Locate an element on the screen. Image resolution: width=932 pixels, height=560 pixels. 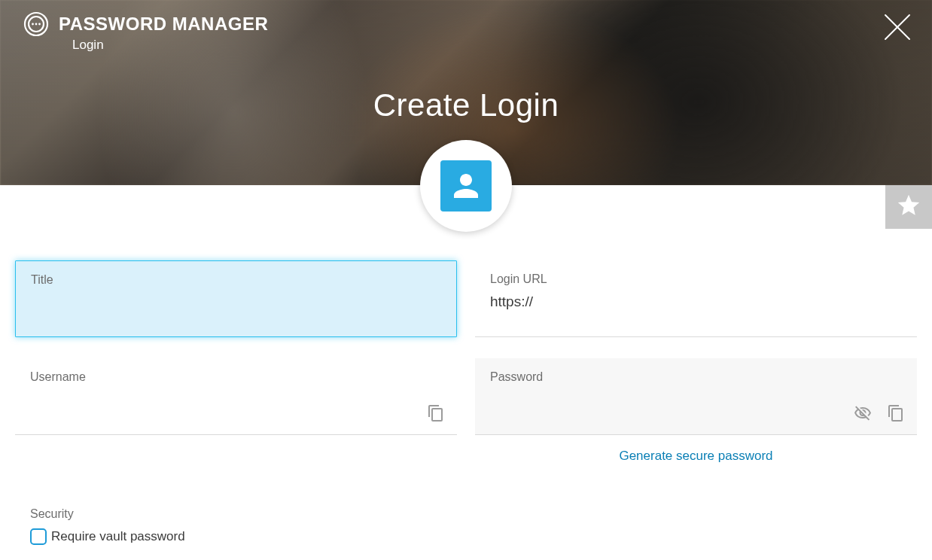
title-label: Title is located at coordinates (236, 280).